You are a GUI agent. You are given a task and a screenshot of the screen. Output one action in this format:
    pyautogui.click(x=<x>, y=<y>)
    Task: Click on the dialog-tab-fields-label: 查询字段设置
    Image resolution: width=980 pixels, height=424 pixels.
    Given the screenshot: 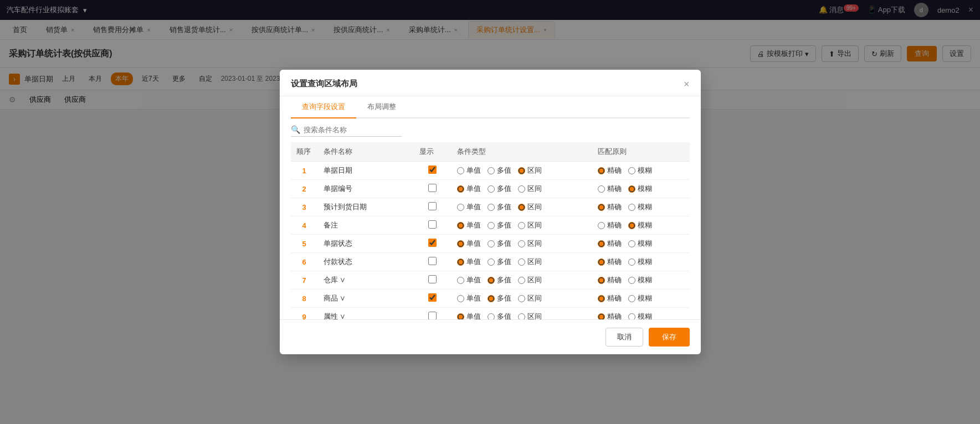 What is the action you would take?
    pyautogui.click(x=324, y=106)
    